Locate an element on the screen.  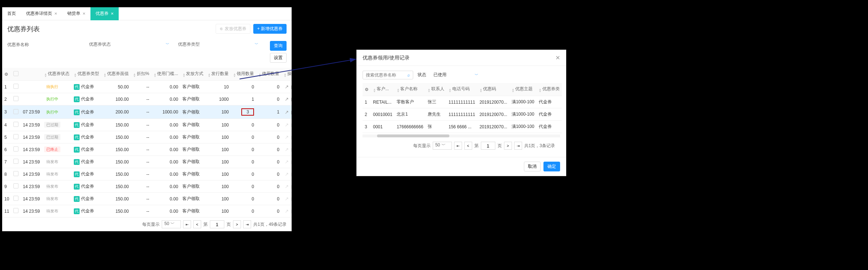
column-header: ▲▼优惠券类 is located at coordinates (549, 90).